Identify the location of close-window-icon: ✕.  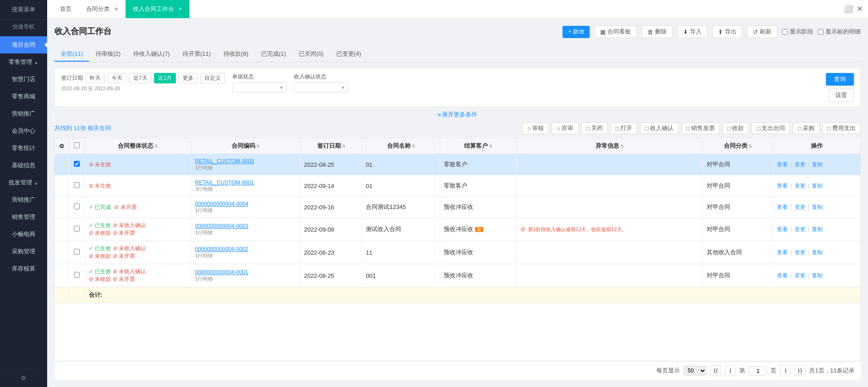
(859, 9).